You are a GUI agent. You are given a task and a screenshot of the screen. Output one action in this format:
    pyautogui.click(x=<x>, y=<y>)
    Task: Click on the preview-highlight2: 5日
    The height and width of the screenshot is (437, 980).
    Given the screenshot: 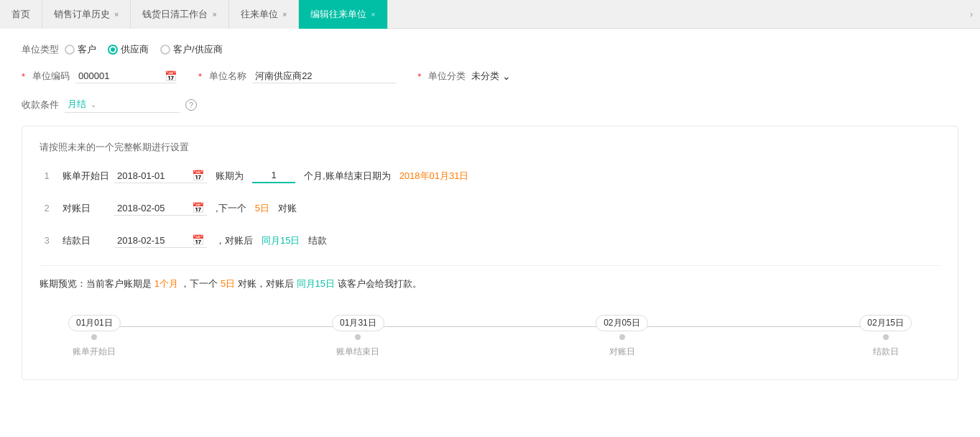 What is the action you would take?
    pyautogui.click(x=228, y=283)
    